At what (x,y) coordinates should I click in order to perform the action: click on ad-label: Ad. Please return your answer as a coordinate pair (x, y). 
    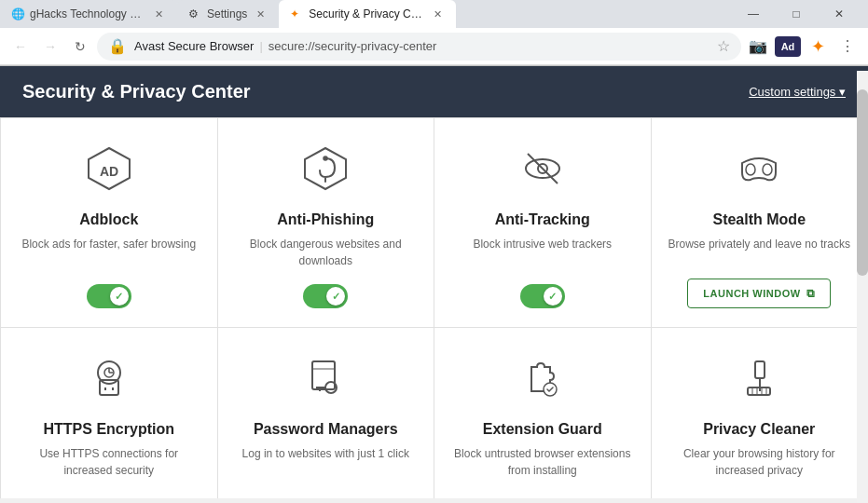
    Looking at the image, I should click on (789, 47).